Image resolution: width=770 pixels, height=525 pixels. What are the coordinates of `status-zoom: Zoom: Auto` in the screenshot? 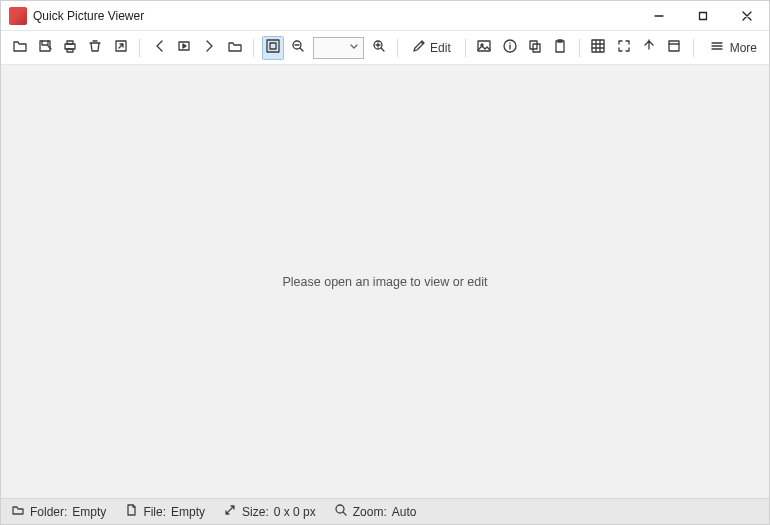 It's located at (376, 512).